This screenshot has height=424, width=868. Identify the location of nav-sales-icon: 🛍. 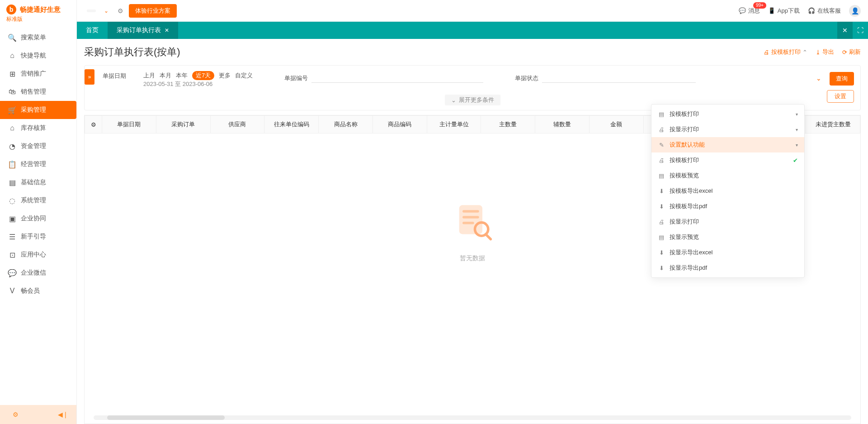
(12, 92).